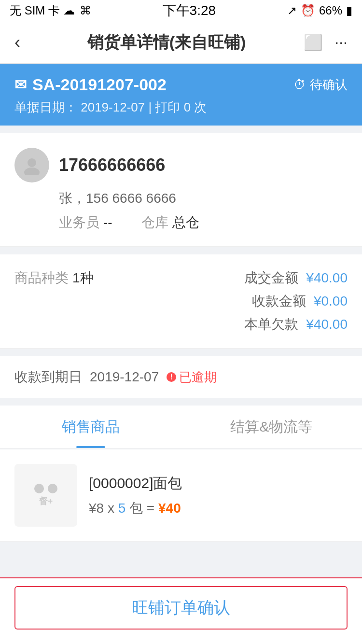 The height and width of the screenshot is (644, 362). I want to click on owed-value: ¥40.00, so click(327, 324).